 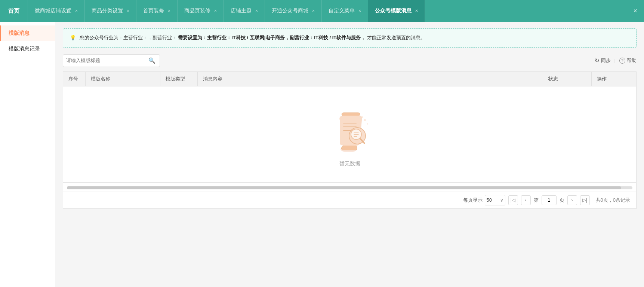 I want to click on help-icon: ?, so click(x=622, y=61).